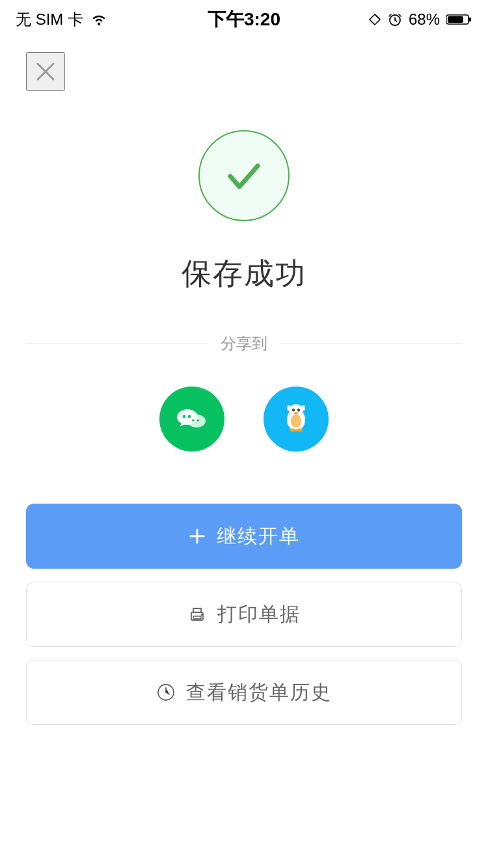 The image size is (488, 868). I want to click on plus-icon, so click(197, 536).